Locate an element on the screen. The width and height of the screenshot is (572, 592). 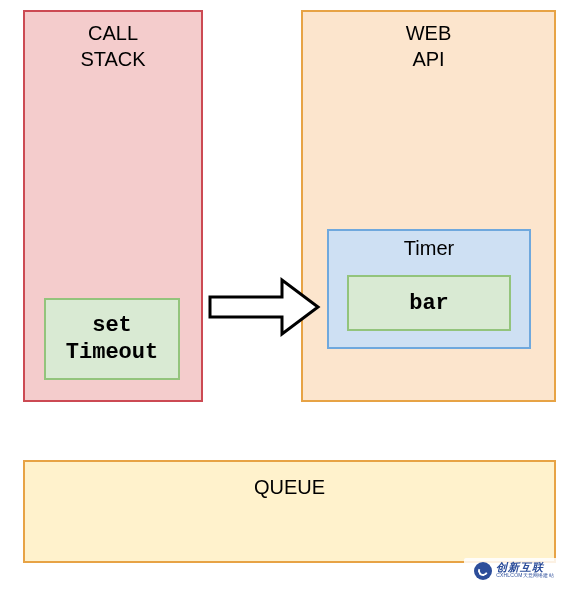
watermark-sub: CXHLCOM天意网络建站 is located at coordinates (525, 576).